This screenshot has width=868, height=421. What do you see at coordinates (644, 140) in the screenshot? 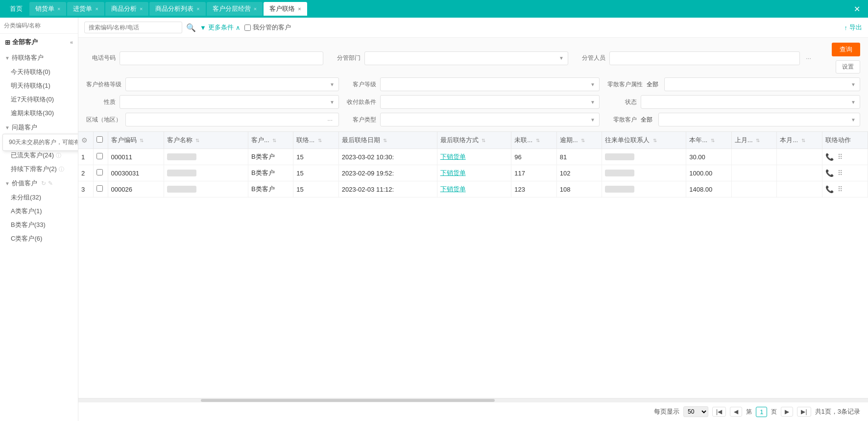
I see `th-unit-contact: 往来单位联系人 ⇅` at bounding box center [644, 140].